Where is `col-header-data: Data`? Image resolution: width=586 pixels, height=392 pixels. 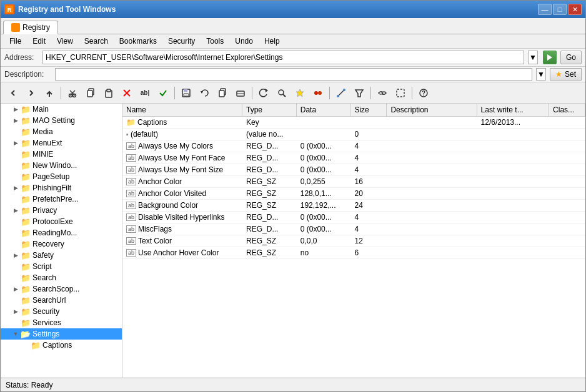 col-header-data: Data is located at coordinates (324, 110).